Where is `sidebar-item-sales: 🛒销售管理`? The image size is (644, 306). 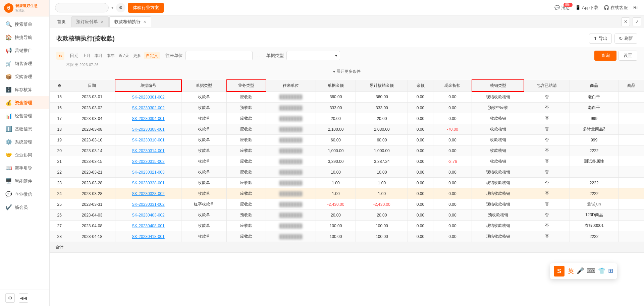
sidebar-item-sales: 🛒销售管理 is located at coordinates (25, 64).